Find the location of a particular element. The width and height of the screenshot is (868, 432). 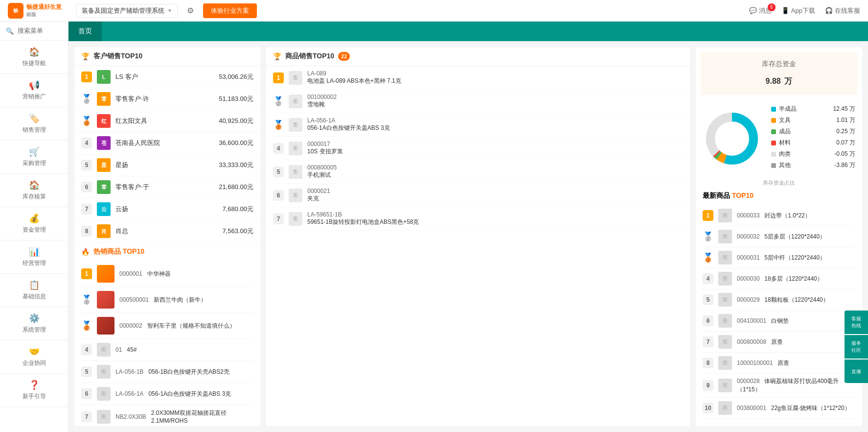

customer-name-3: 红太阳文具 is located at coordinates (164, 121).